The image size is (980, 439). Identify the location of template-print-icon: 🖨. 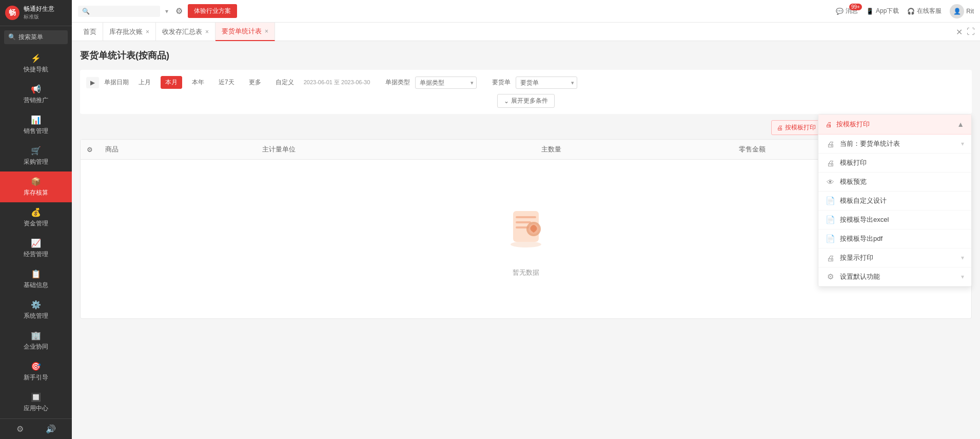
(830, 163).